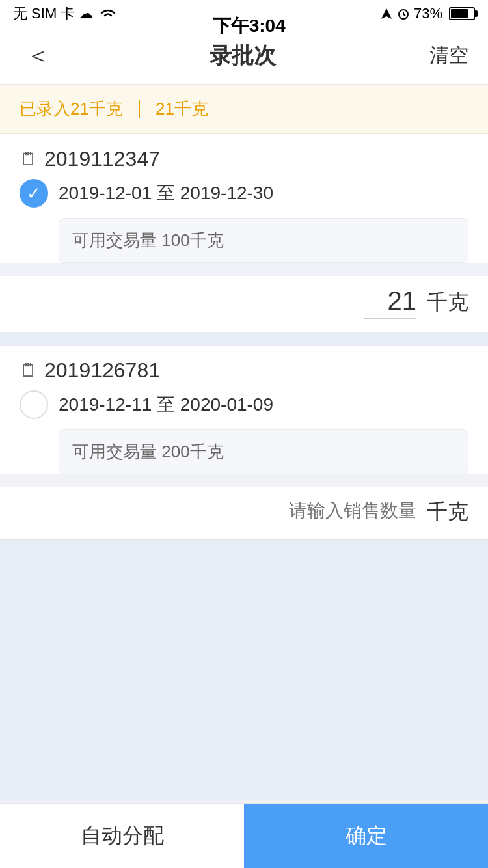  What do you see at coordinates (244, 305) in the screenshot?
I see `batch-1-qty-row: 千克` at bounding box center [244, 305].